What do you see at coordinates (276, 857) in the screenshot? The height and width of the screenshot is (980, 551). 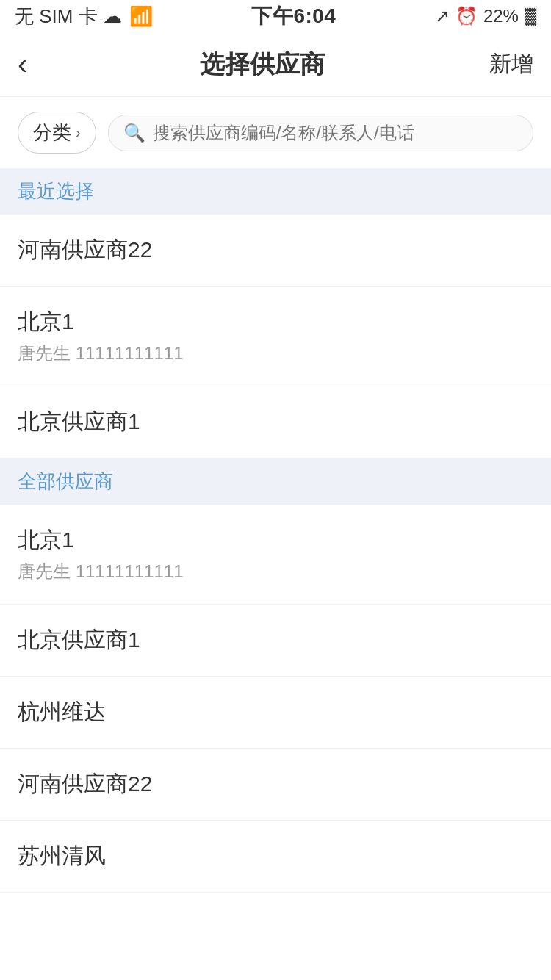 I see `item-name: 苏州清风` at bounding box center [276, 857].